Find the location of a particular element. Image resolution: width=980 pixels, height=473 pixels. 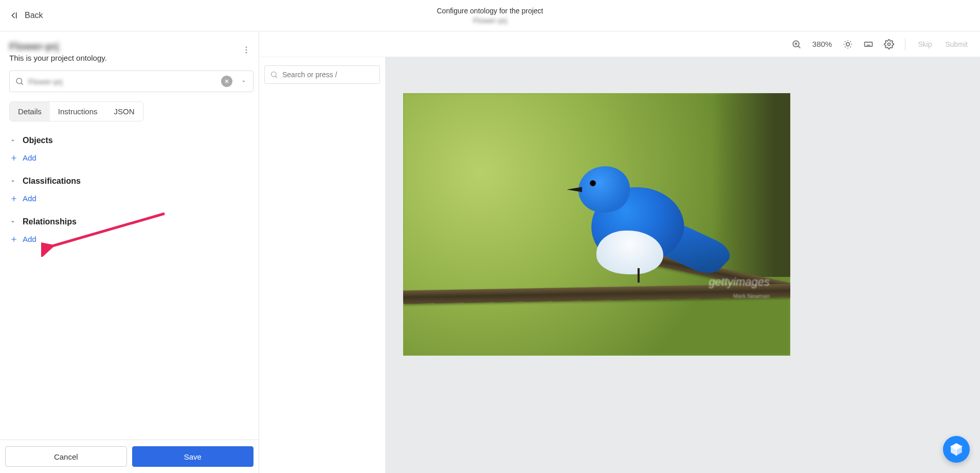

tab-json: JSON is located at coordinates (124, 111).